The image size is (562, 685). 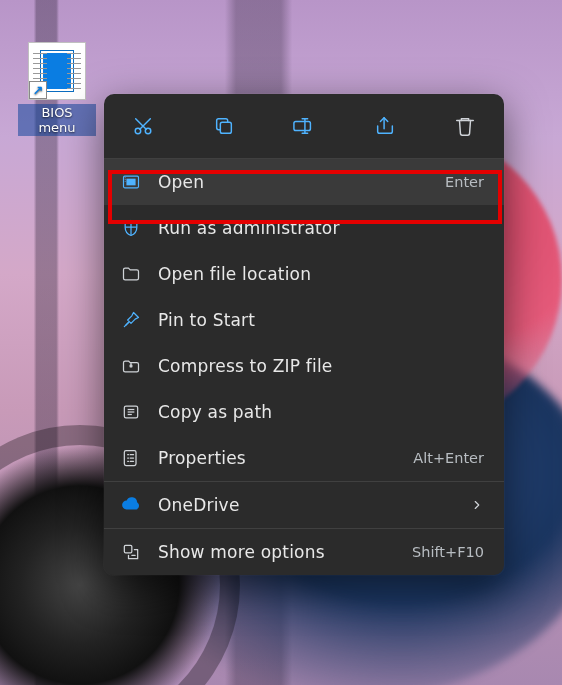 I want to click on shortcut-file-icon: ↗, so click(x=57, y=71).